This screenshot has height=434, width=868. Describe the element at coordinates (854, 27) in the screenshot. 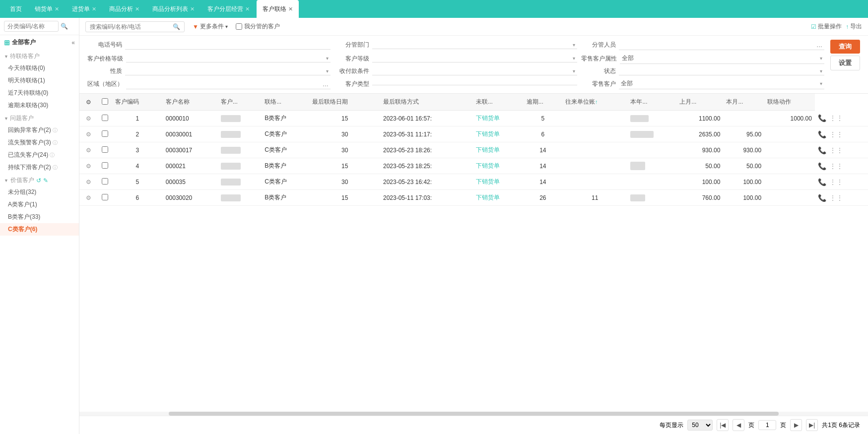

I see `export-button: ↑ 导出` at that location.